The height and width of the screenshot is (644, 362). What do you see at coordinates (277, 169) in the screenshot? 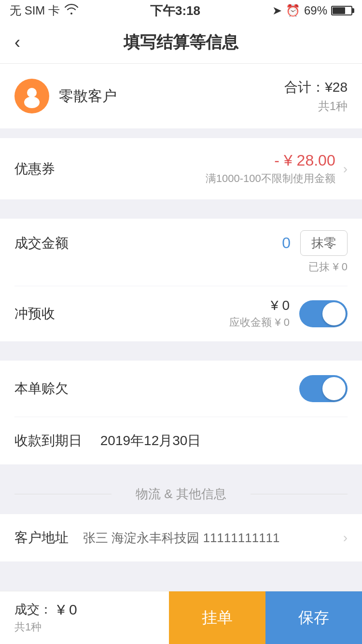
I see `coupon-right: - ¥ 28.00 满1000-100不限制使用金额 ›` at bounding box center [277, 169].